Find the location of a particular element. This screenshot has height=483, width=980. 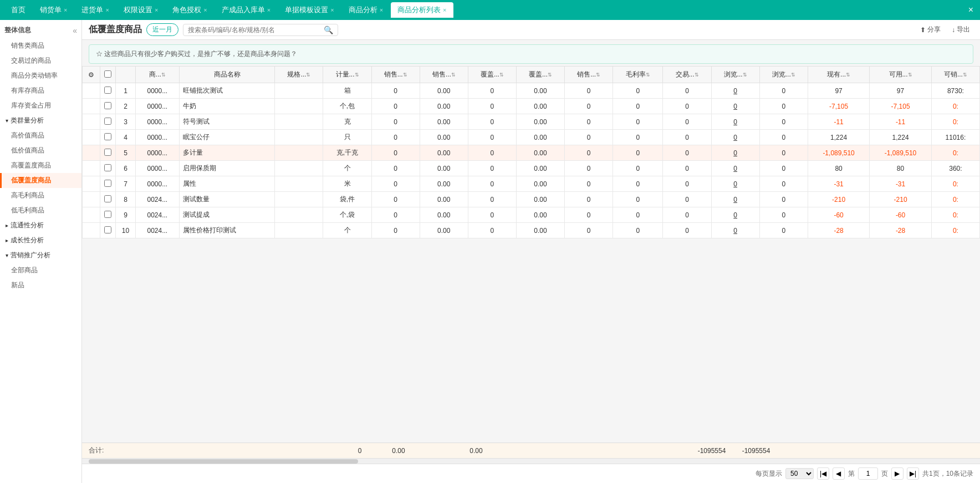

current-page-input is located at coordinates (868, 474).